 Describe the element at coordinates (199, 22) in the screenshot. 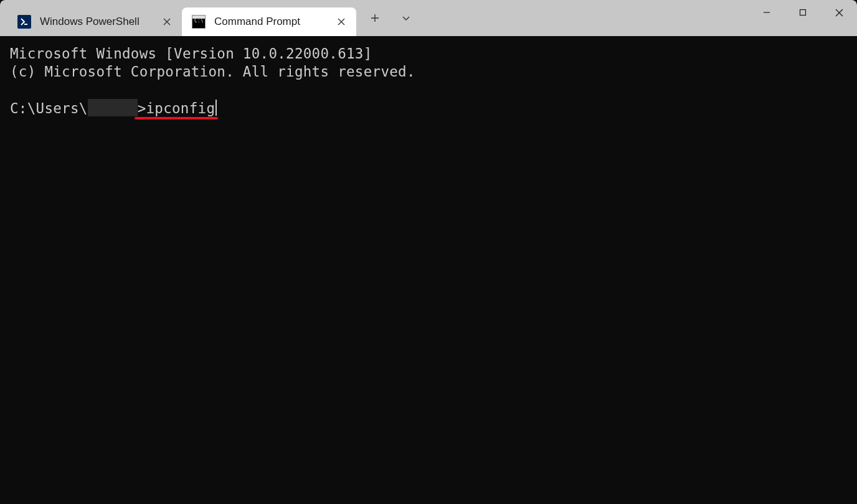

I see `cmd-icon: C:\` at that location.